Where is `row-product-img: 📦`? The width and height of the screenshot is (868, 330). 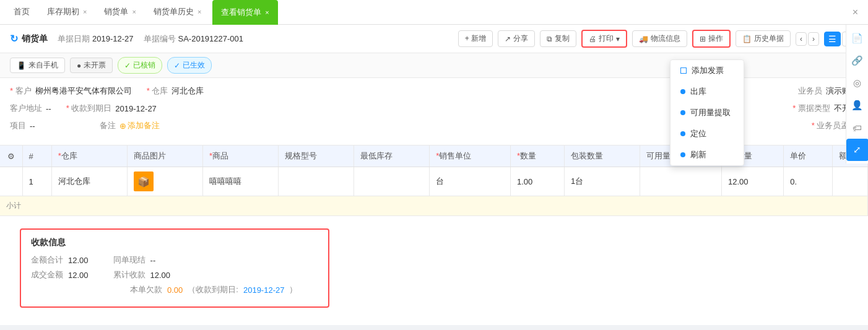 row-product-img: 📦 is located at coordinates (165, 182).